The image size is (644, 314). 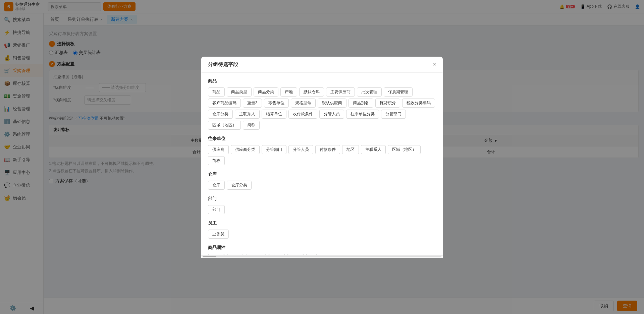 What do you see at coordinates (322, 150) in the screenshot?
I see `section-partner: 往来单位 供应商 供应商分类 分管部门 分管人员 付款条件 地区 主联系人 区域…` at bounding box center [322, 150].